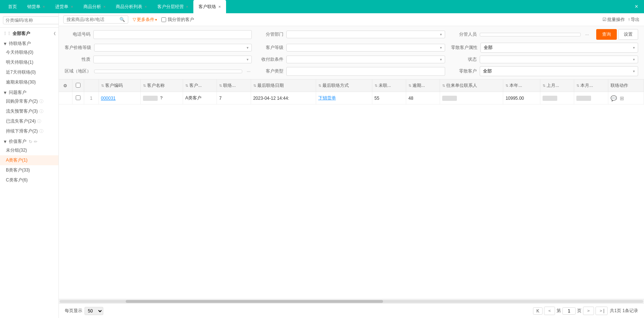 Image resolution: width=644 pixels, height=318 pixels. What do you see at coordinates (254, 301) in the screenshot?
I see `scrollbar-thumb` at bounding box center [254, 301].